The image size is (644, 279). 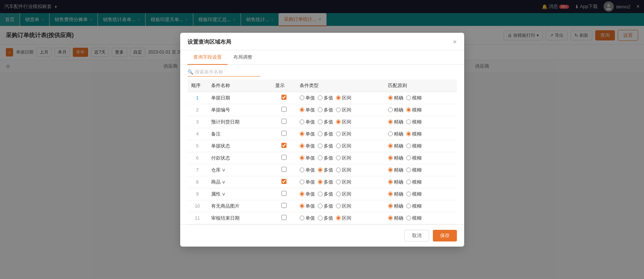 I want to click on match-radio-精确-3: 精确, so click(x=396, y=134).